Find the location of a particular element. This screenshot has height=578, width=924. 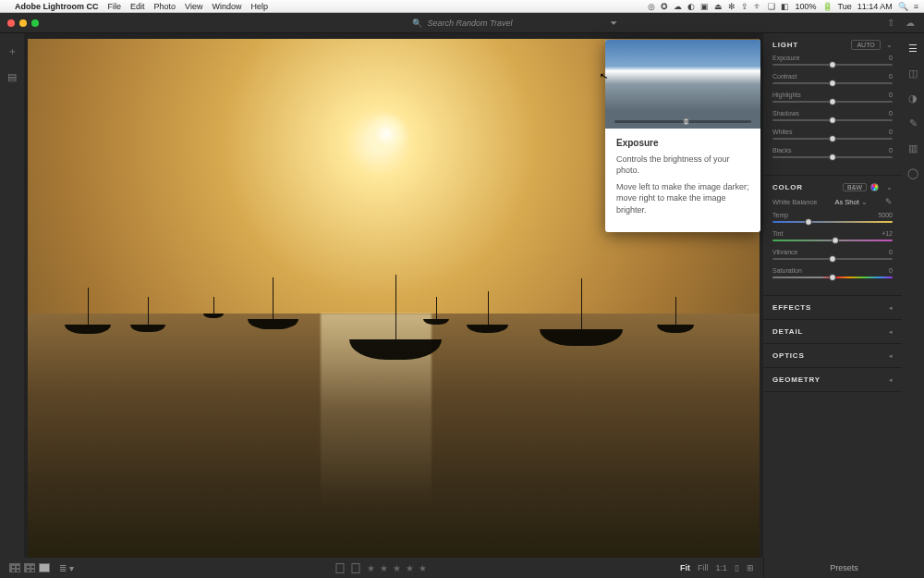

tooltip-text-1: Controls the brightness of your photo. is located at coordinates (683, 165).